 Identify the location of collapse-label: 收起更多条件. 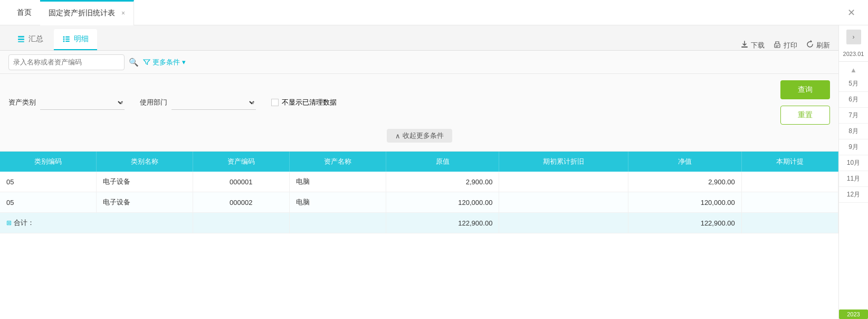
(423, 136).